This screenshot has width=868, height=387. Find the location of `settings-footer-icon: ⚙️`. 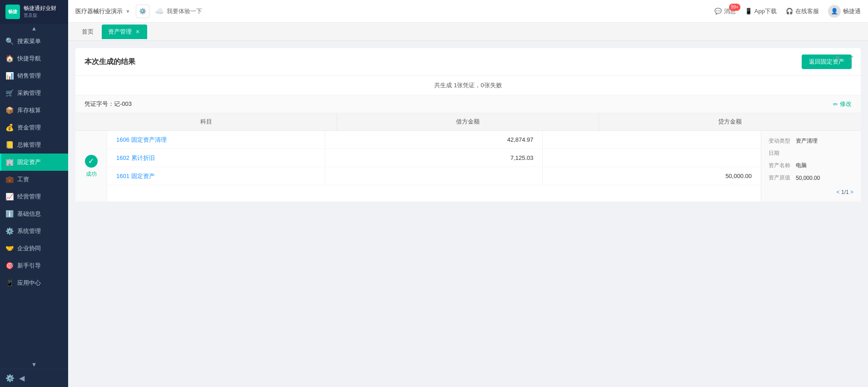

settings-footer-icon: ⚙️ is located at coordinates (10, 378).